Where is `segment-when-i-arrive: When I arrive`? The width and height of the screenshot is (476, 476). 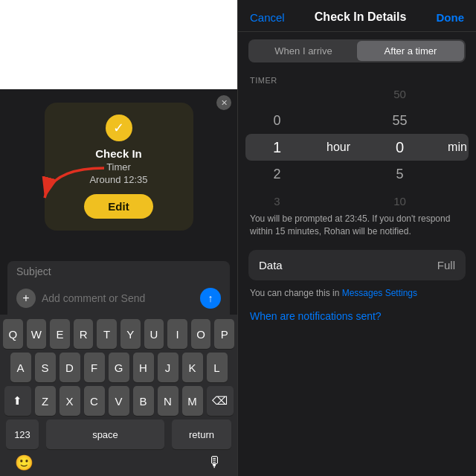 segment-when-i-arrive: When I arrive is located at coordinates (303, 51).